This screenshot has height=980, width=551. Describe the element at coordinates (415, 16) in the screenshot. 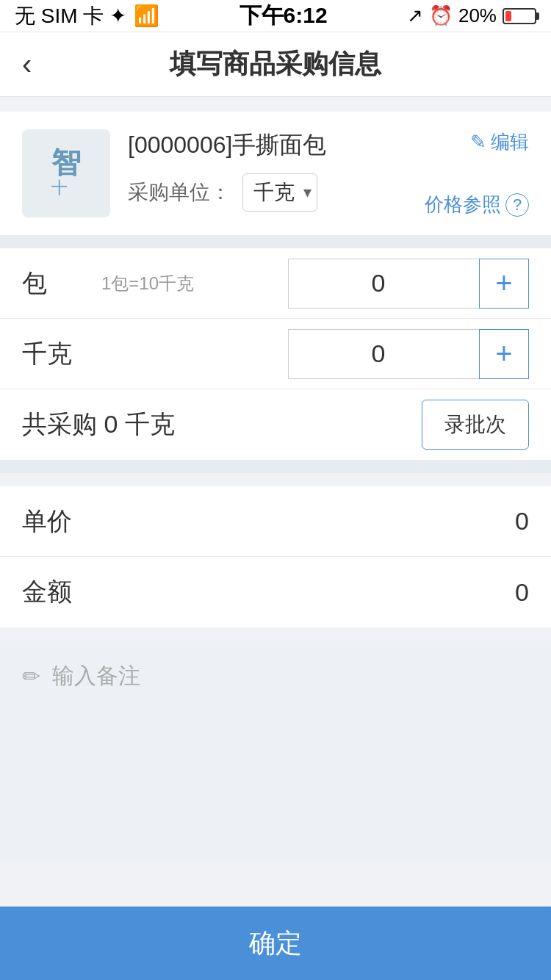

I see `location-icon: ↗` at that location.